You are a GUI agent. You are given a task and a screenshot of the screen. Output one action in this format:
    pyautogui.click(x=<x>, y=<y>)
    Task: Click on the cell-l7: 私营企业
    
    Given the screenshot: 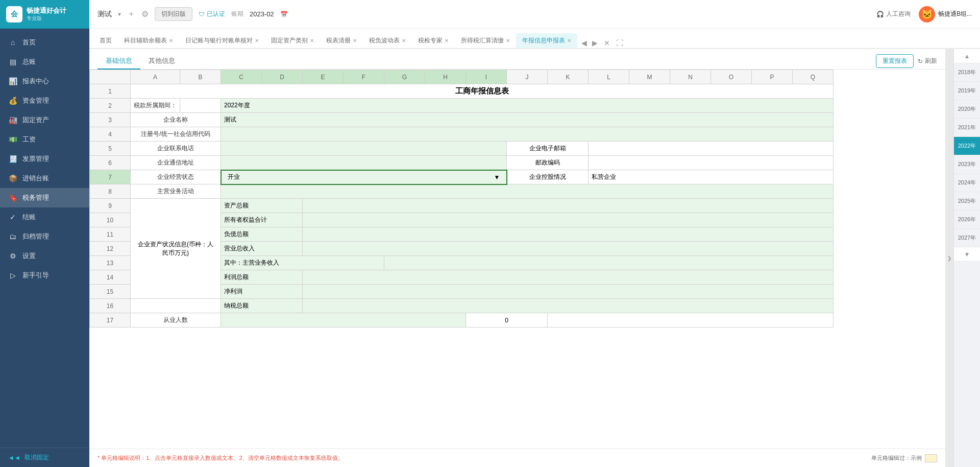 What is the action you would take?
    pyautogui.click(x=711, y=177)
    